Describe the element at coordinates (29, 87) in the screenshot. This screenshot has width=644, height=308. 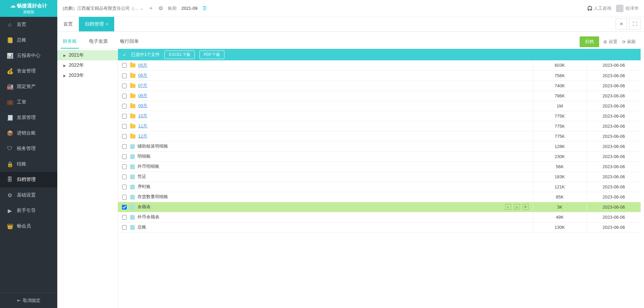
I see `sidebar-item-4: 🏭固定资产` at that location.